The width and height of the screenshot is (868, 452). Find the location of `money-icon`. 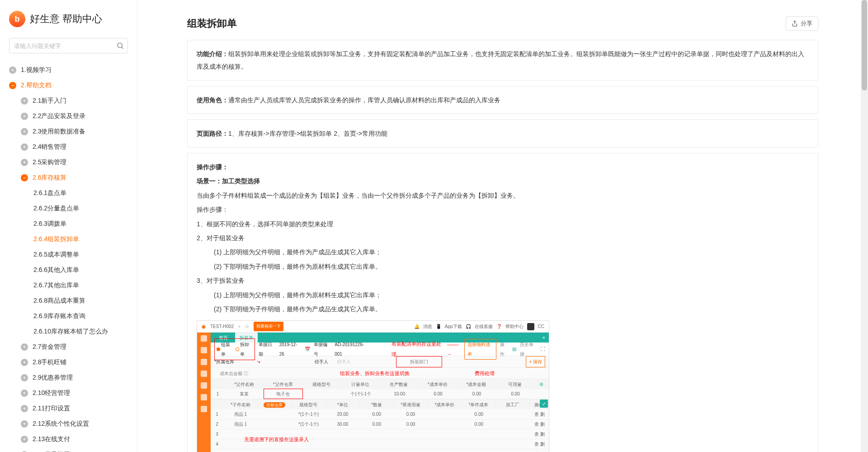

money-icon is located at coordinates (204, 385).